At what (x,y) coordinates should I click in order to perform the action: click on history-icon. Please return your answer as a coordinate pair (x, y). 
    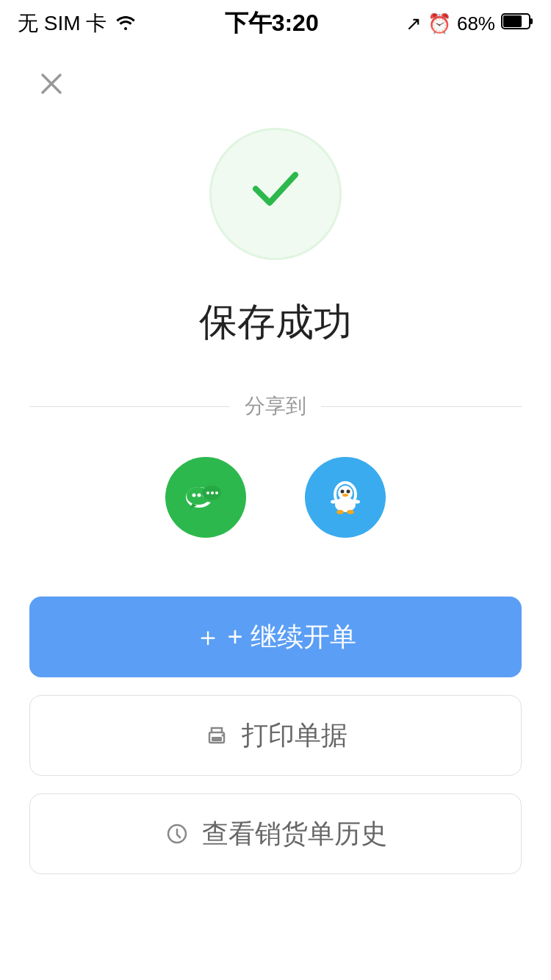
    Looking at the image, I should click on (177, 834).